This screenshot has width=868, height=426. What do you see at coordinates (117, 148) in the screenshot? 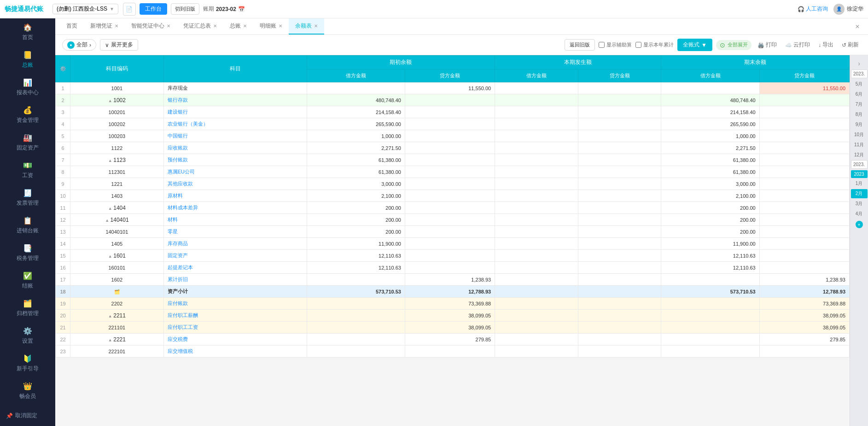
I see `account-code: 1122` at bounding box center [117, 148].